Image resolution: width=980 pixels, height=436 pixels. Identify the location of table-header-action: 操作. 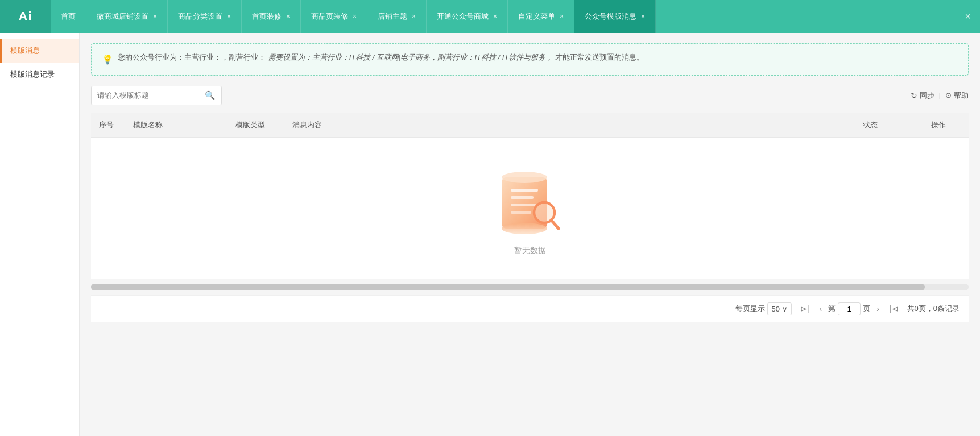
(946, 125).